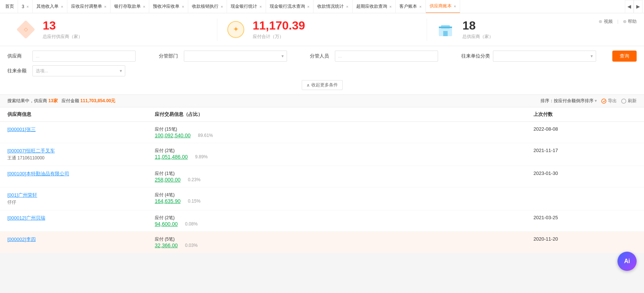 This screenshot has width=644, height=293. What do you see at coordinates (169, 7) in the screenshot?
I see `nav-tab-prepay-recv: 预收冲应收单 ×` at bounding box center [169, 7].